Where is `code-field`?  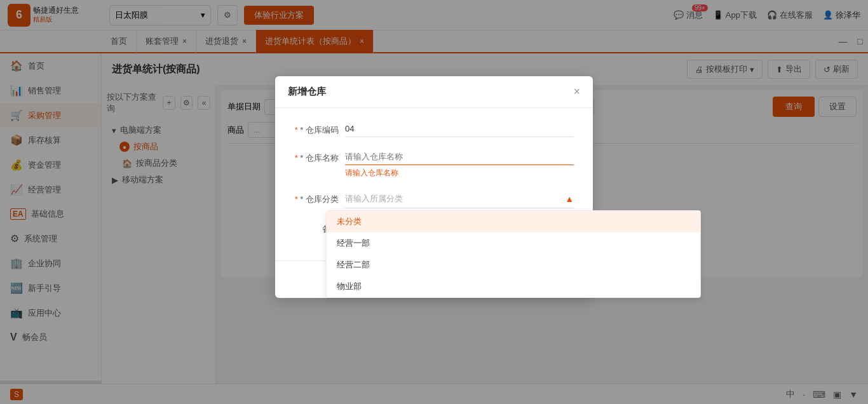 code-field is located at coordinates (459, 129).